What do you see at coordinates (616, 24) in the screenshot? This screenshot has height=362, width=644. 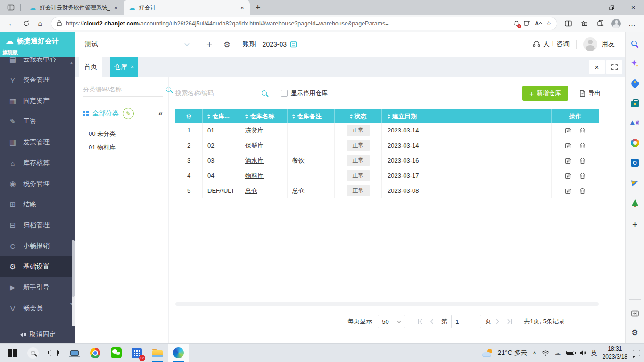 I see `profile-avatar` at bounding box center [616, 24].